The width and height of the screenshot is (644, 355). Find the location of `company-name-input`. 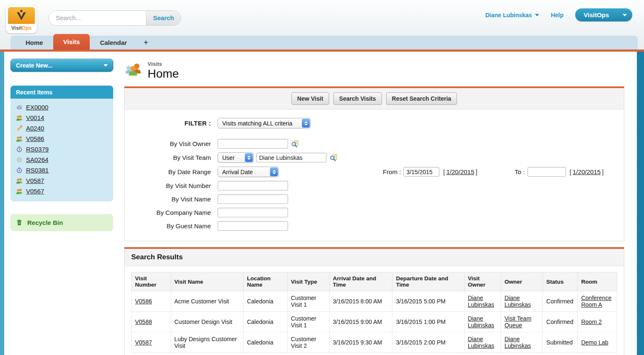

company-name-input is located at coordinates (253, 212).